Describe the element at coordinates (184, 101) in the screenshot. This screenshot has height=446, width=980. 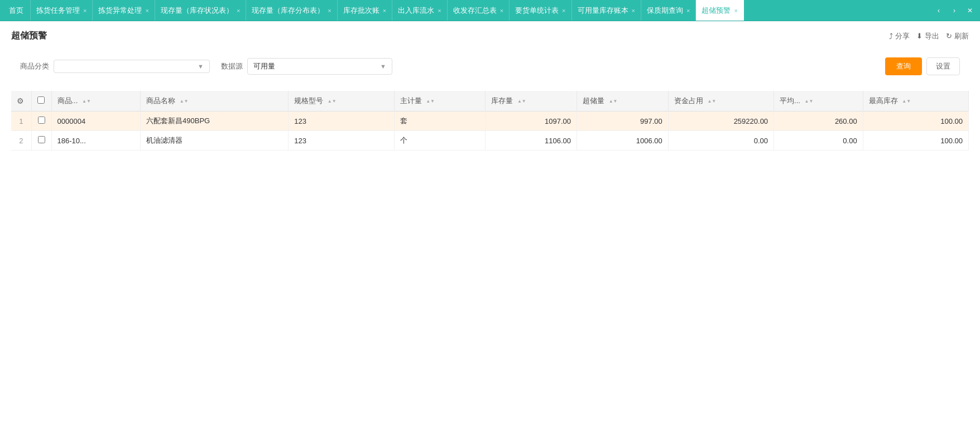
I see `sort-name-icon: ▲▼` at that location.